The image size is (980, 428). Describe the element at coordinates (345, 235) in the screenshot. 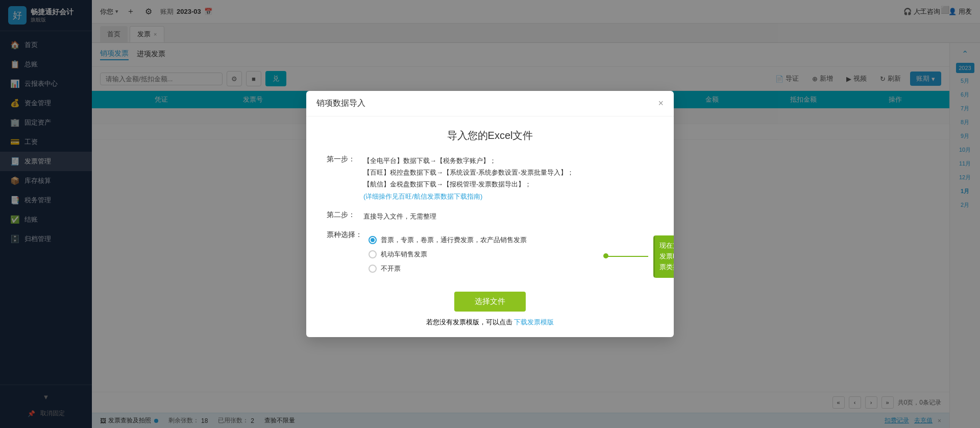

I see `ticket-label: 票种选择：` at that location.